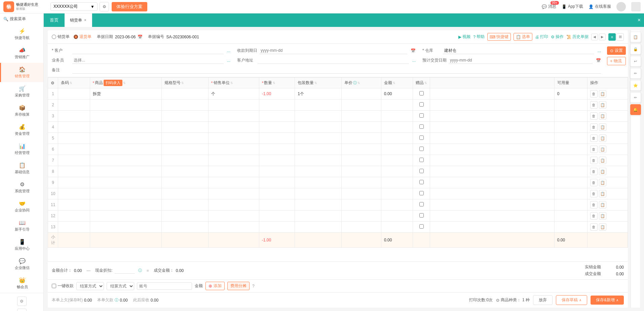  Describe the element at coordinates (594, 183) in the screenshot. I see `delete-row-9: 🗑` at that location.